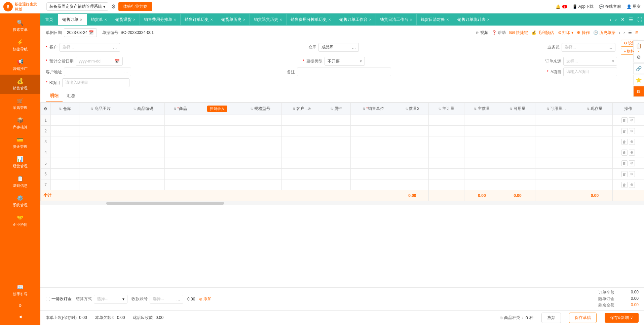 Image resolution: width=644 pixels, height=325 pixels. I want to click on tab-sales-goods: 销货单 ✕, so click(99, 19).